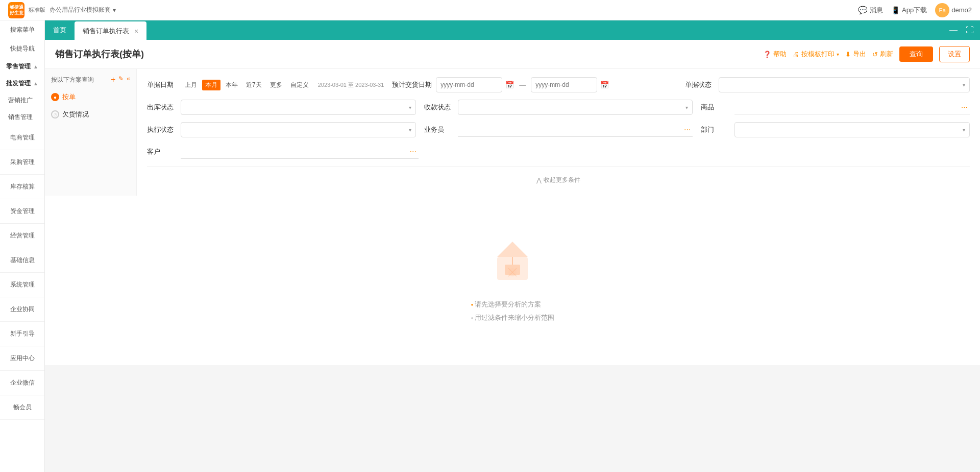  What do you see at coordinates (512, 304) in the screenshot?
I see `empty-tip-1: 请先选择要分析的方案` at bounding box center [512, 304].